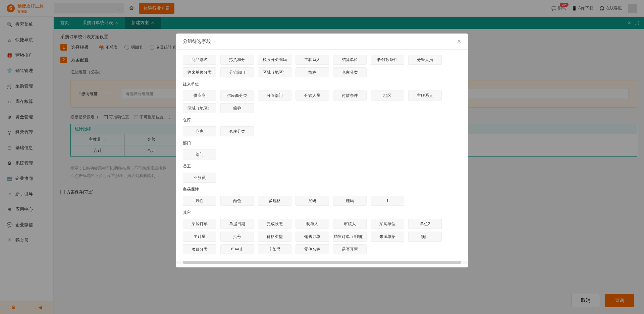  Describe the element at coordinates (312, 224) in the screenshot. I see `field-chip: 制单人` at that location.